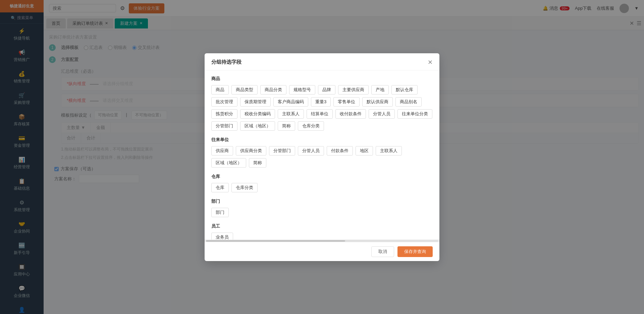  I want to click on section-title-warehouse: 仓库, so click(322, 177).